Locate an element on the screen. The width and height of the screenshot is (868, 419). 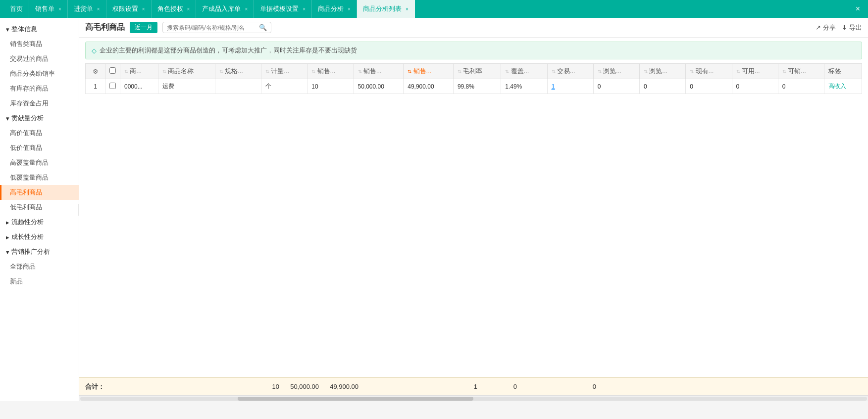
nav-tab-purchase: 进货单 × is located at coordinates (87, 9).